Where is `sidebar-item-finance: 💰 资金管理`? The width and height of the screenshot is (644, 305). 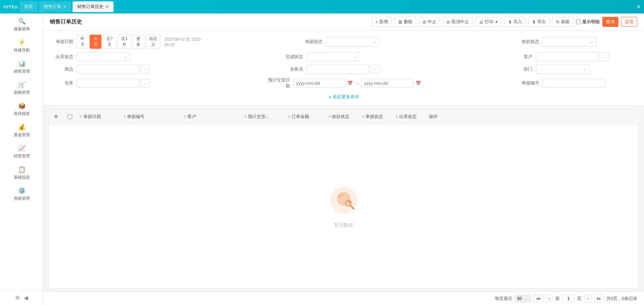 sidebar-item-finance: 💰 资金管理 is located at coordinates (22, 130).